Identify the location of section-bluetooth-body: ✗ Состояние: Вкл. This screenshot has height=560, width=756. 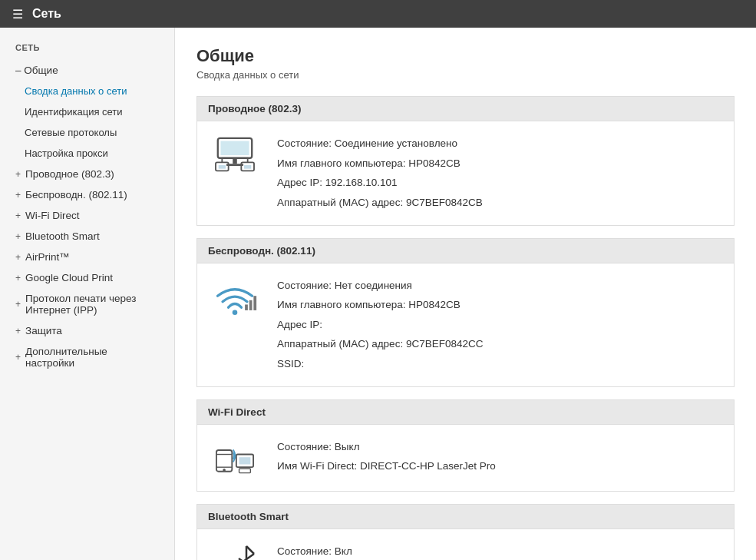
(465, 545).